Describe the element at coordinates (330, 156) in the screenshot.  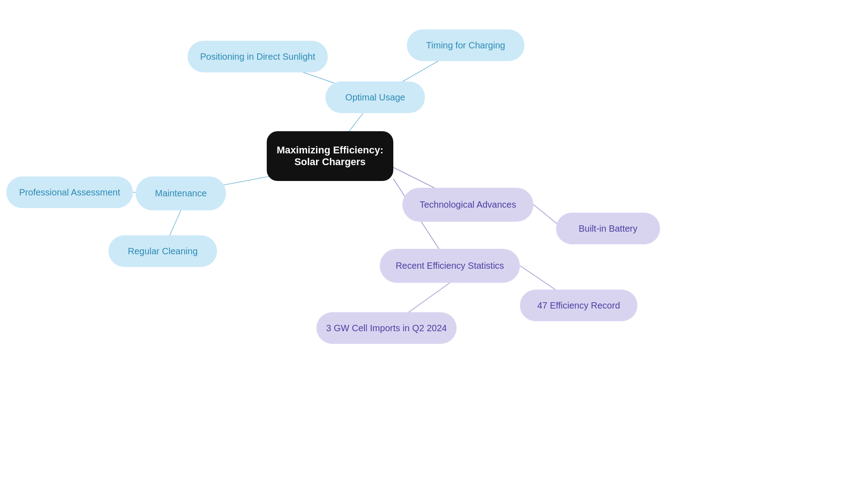
I see `center-node: Maximizing Efficiency: Solar Chargers` at that location.